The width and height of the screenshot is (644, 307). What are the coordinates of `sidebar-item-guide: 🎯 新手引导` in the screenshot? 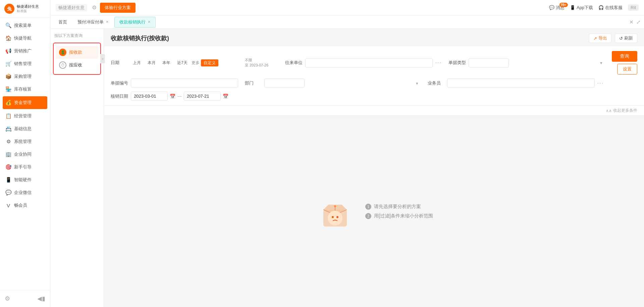 It's located at (25, 167).